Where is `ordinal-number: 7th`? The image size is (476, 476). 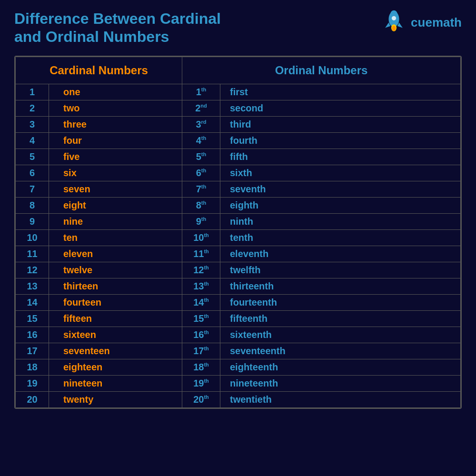 ordinal-number: 7th is located at coordinates (201, 189).